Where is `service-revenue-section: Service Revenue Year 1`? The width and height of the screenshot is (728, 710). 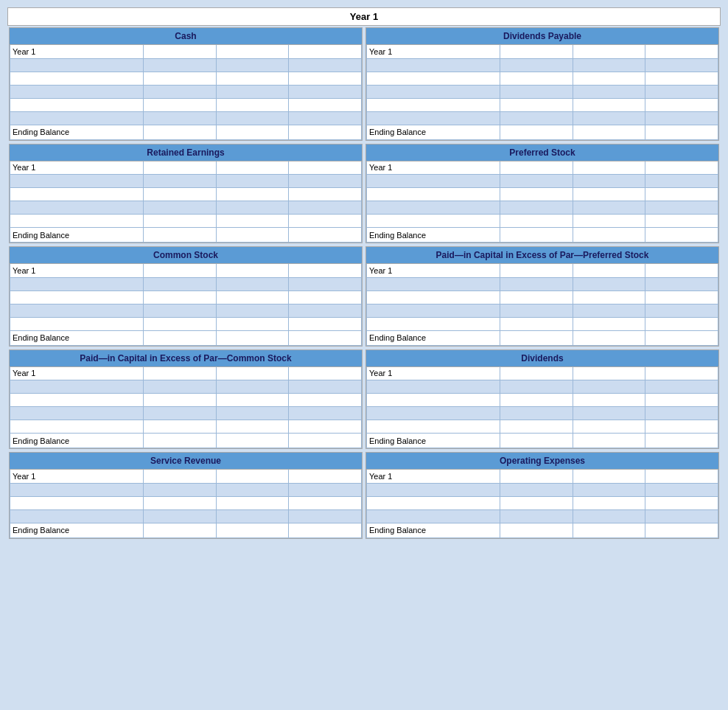
service-revenue-section: Service Revenue Year 1 is located at coordinates (186, 495).